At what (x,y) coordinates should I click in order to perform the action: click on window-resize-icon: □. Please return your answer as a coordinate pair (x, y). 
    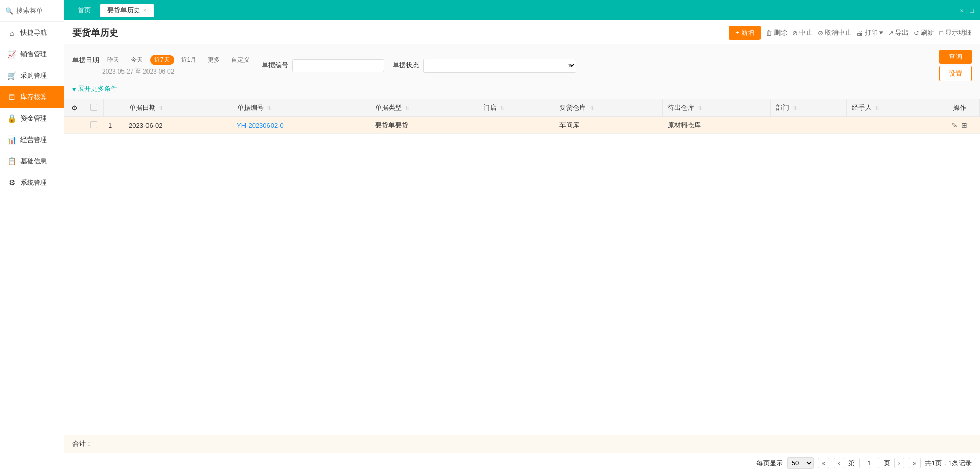
    Looking at the image, I should click on (972, 10).